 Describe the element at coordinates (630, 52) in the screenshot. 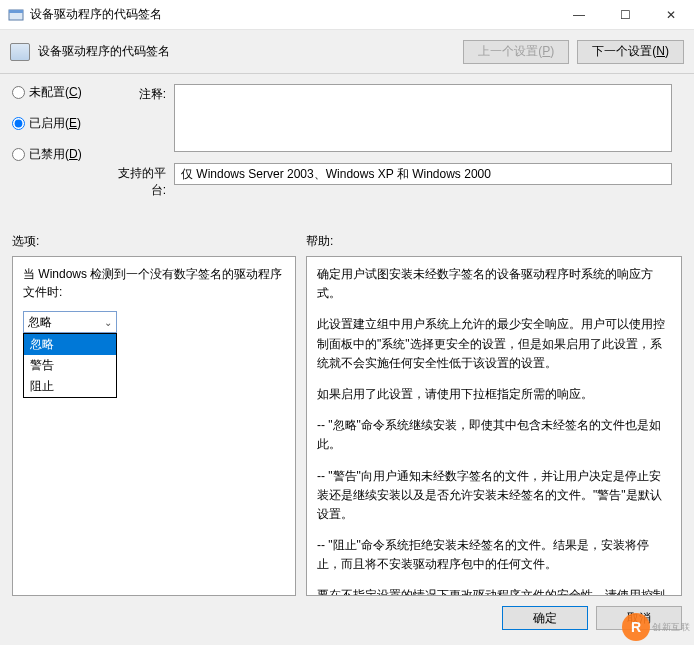

I see `next-setting-button: 下一个设置(N)` at that location.